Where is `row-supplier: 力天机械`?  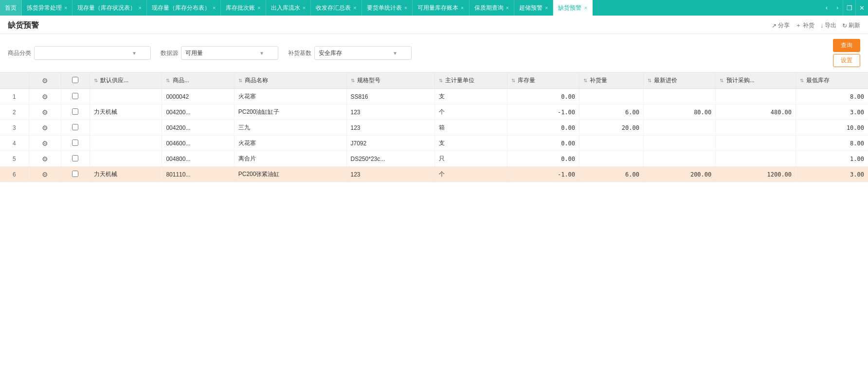 row-supplier: 力天机械 is located at coordinates (126, 175).